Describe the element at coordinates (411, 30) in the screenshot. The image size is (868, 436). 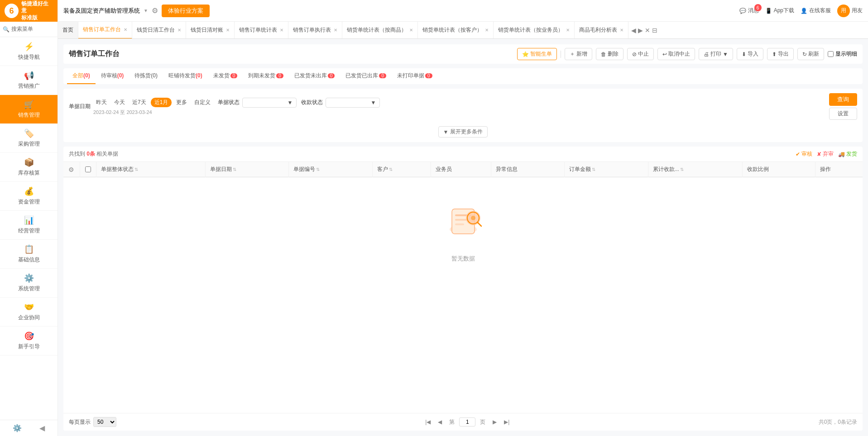
I see `tab-close-product: ✕` at that location.